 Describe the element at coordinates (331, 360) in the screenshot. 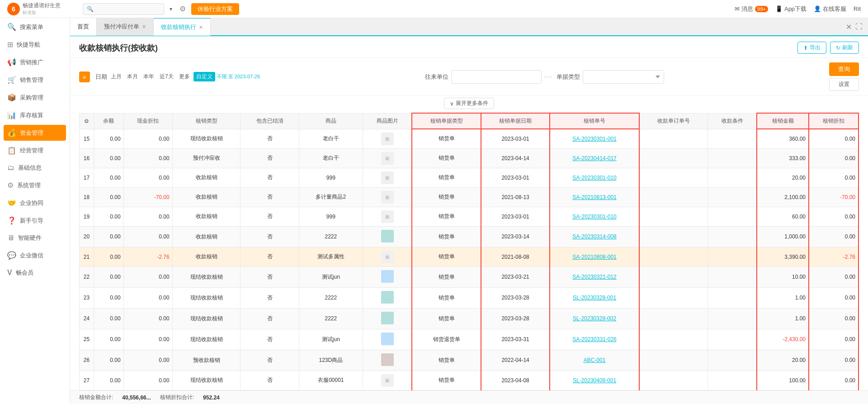

I see `cell-goods: 123D商品` at that location.